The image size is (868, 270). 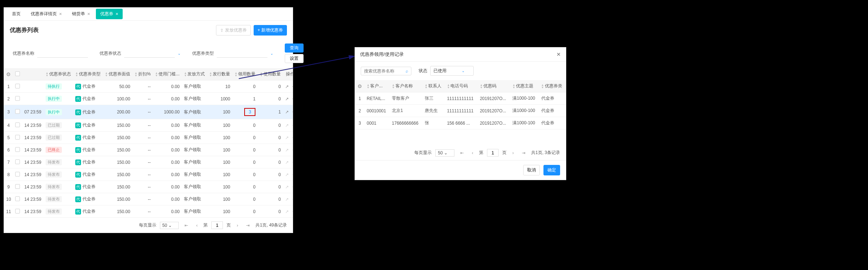 What do you see at coordinates (54, 112) in the screenshot?
I see `status-badge: 执行中` at bounding box center [54, 112].